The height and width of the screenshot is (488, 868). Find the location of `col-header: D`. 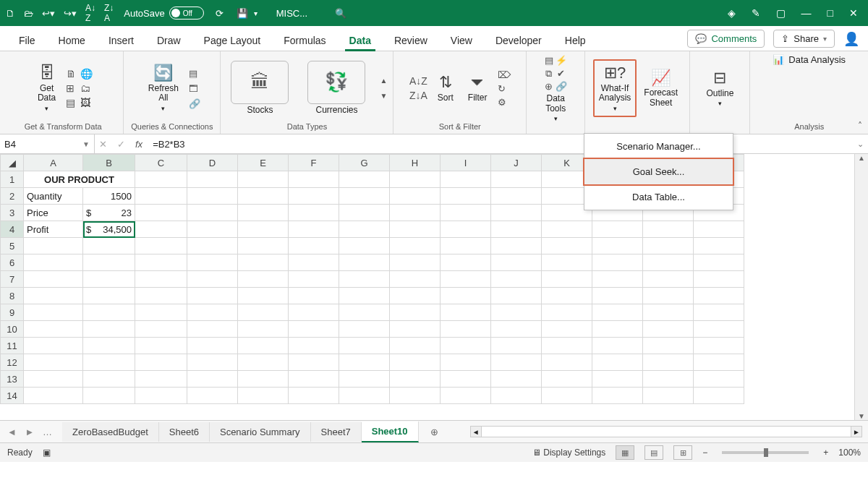

col-header: D is located at coordinates (213, 163).